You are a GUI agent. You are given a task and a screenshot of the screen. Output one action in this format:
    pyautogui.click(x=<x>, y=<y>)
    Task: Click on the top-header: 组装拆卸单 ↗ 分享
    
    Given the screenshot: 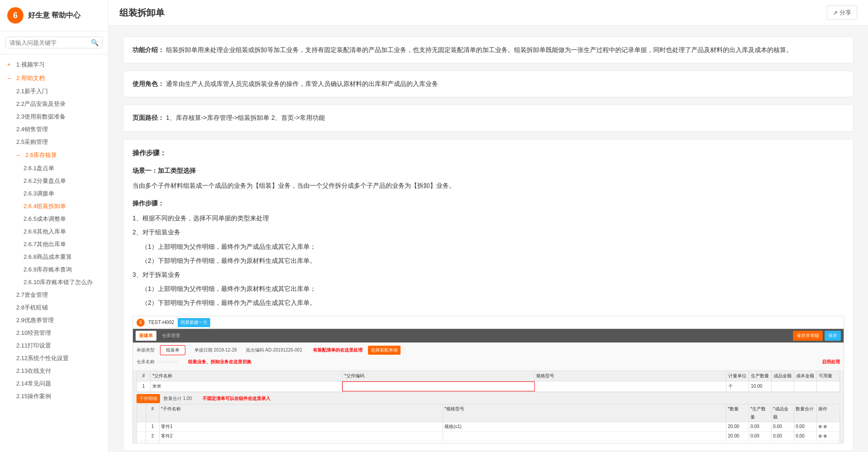 What is the action you would take?
    pyautogui.click(x=488, y=13)
    